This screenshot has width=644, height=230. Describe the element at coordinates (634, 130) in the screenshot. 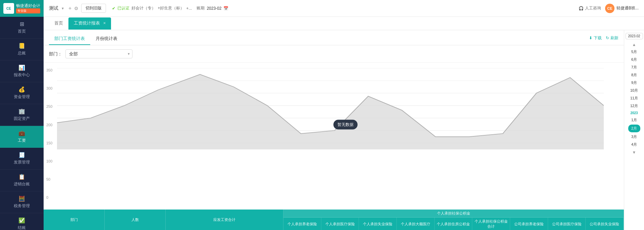

I see `right-panel: ▲ 5月6月7月8月9月10月11月12月20231月2月3月4月▼` at that location.